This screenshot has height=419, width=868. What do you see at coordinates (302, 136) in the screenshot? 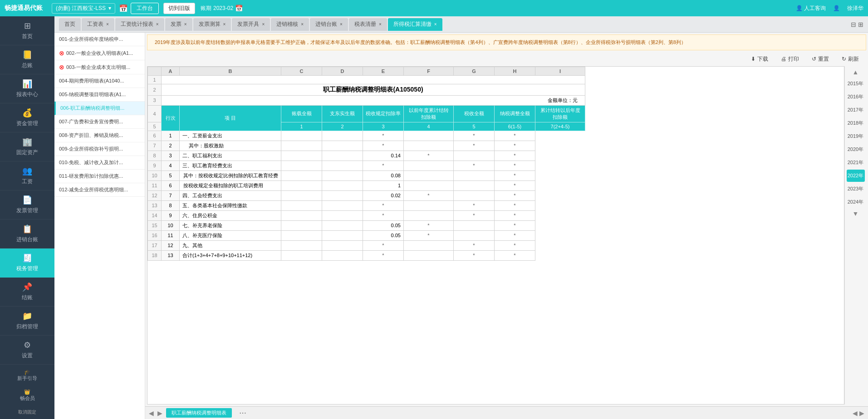
I see `cell-c6` at bounding box center [302, 136].